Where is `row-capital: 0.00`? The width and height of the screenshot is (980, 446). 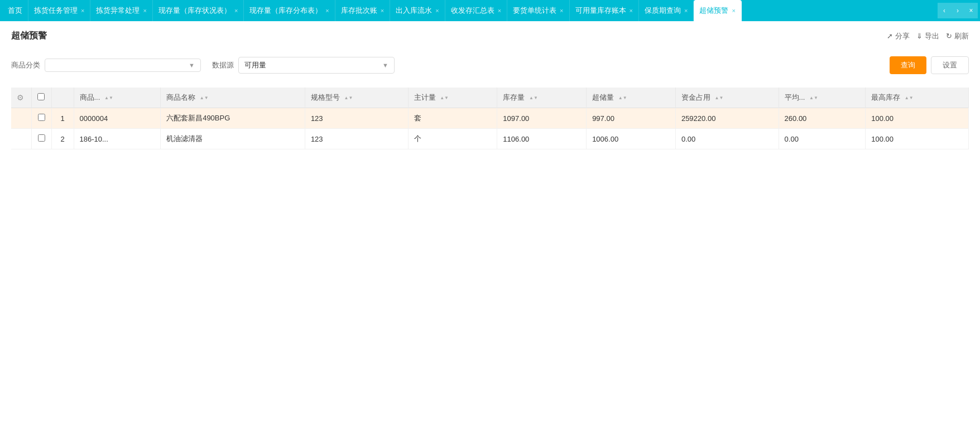 row-capital: 0.00 is located at coordinates (727, 139).